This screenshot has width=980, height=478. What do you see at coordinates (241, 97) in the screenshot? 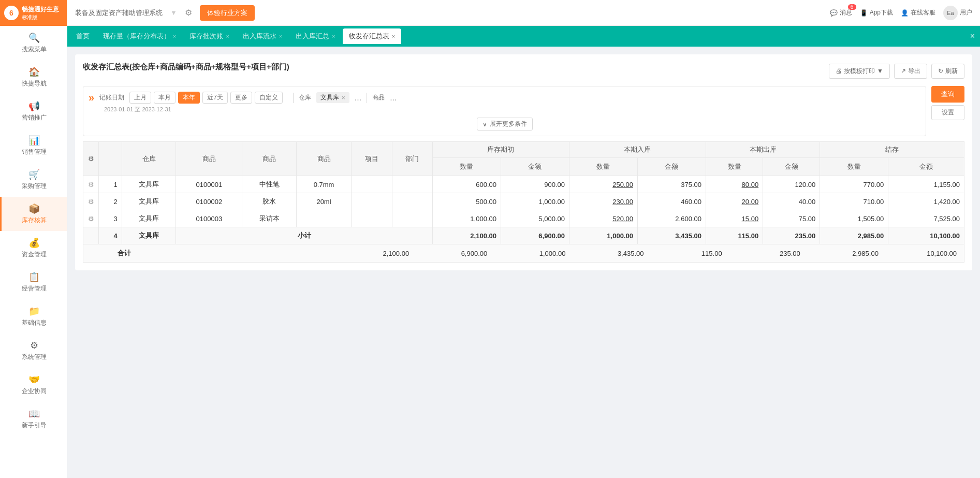
I see `date-shortcut-更多: 更多` at bounding box center [241, 97].